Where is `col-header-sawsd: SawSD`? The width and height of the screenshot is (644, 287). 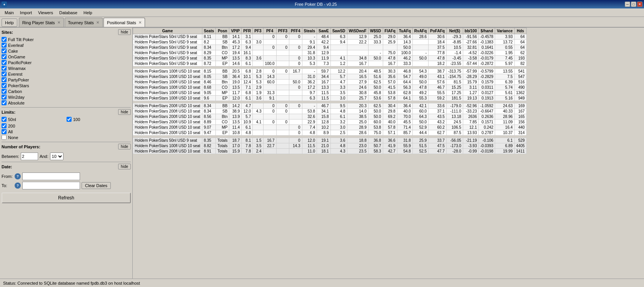
col-header-sawsd: SawSD is located at coordinates (339, 31).